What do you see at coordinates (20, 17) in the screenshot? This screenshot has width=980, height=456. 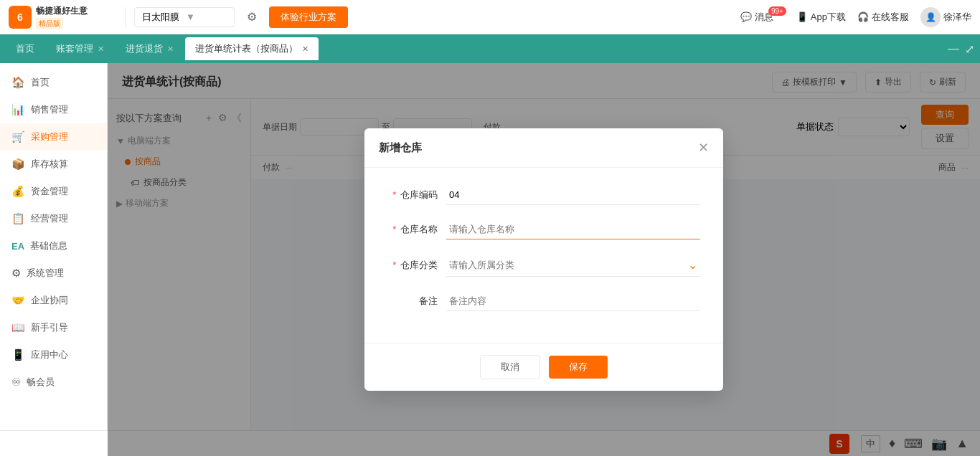 I see `logo-icon: 6` at bounding box center [20, 17].